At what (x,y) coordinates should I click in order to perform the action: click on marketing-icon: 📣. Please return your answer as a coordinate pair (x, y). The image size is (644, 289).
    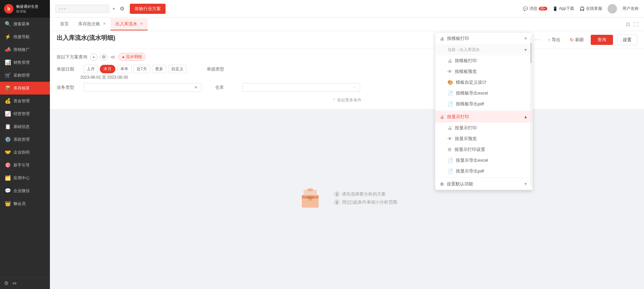
    Looking at the image, I should click on (8, 50).